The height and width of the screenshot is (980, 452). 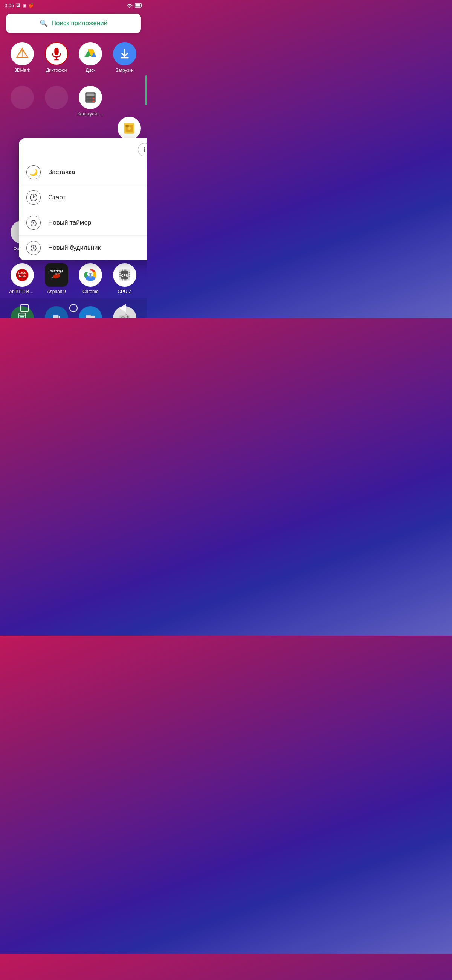 What do you see at coordinates (19, 5) in the screenshot?
I see `status-left: 0:05 🖼 ▣ 🍎` at bounding box center [19, 5].